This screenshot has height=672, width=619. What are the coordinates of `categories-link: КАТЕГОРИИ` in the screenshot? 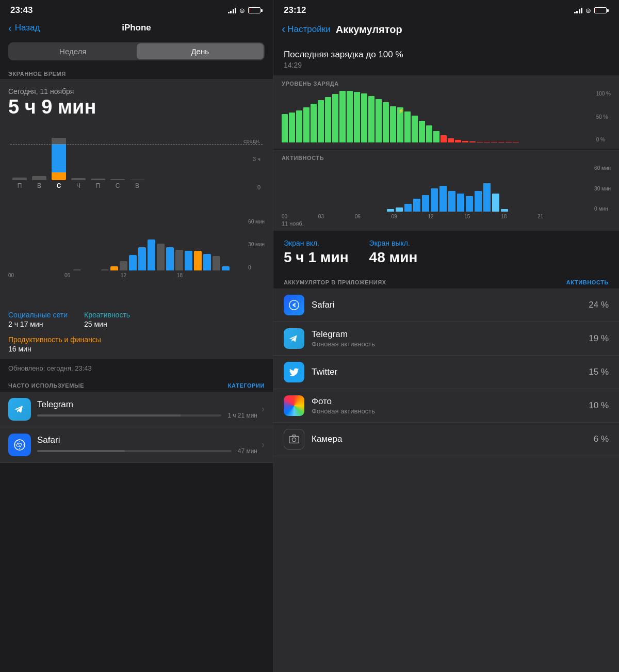 It's located at (247, 386).